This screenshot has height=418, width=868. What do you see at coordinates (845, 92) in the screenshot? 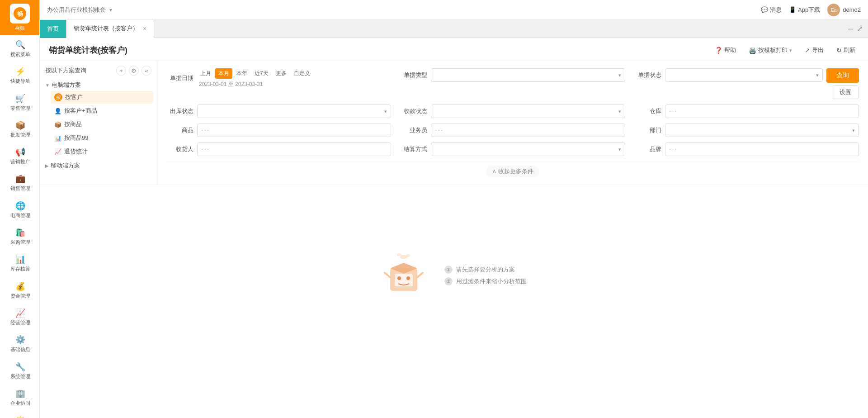
I see `setting-button: 设置` at bounding box center [845, 92].